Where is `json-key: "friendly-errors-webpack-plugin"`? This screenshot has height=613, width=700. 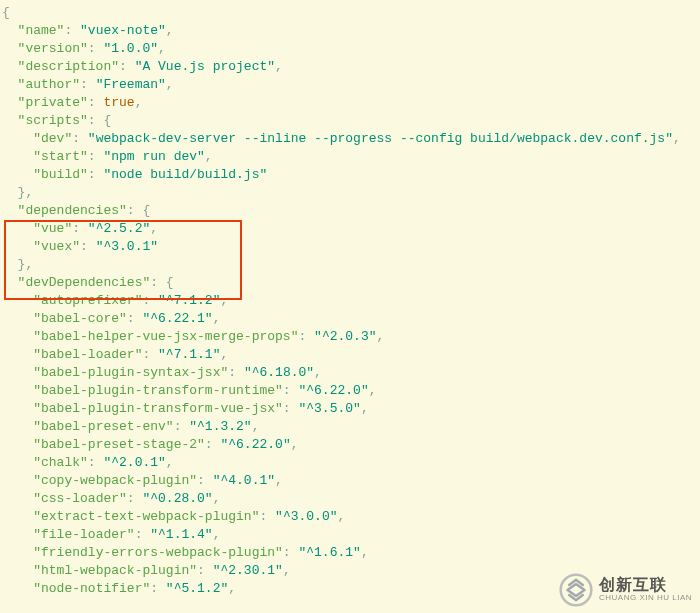 json-key: "friendly-errors-webpack-plugin" is located at coordinates (158, 552).